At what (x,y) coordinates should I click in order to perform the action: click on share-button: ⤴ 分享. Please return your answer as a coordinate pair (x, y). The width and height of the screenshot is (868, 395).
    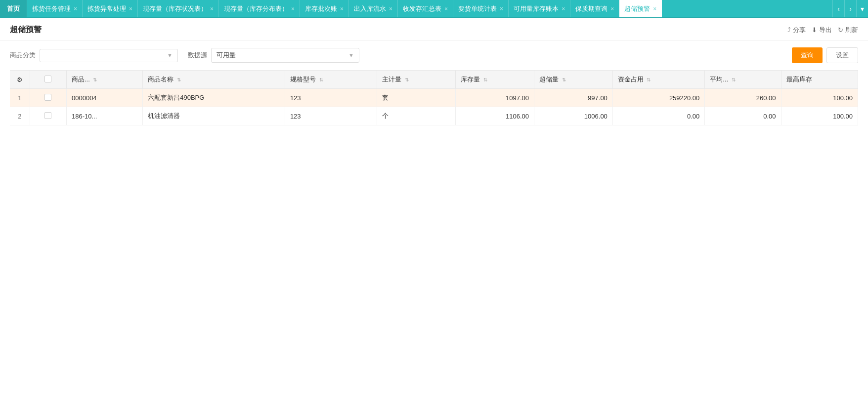
    Looking at the image, I should click on (797, 30).